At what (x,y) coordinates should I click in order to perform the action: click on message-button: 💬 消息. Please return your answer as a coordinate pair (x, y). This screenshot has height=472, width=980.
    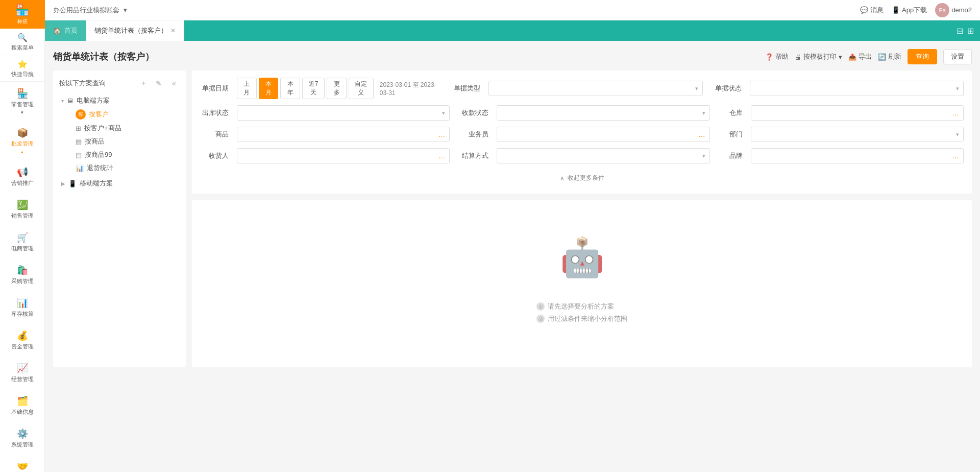
    Looking at the image, I should click on (872, 10).